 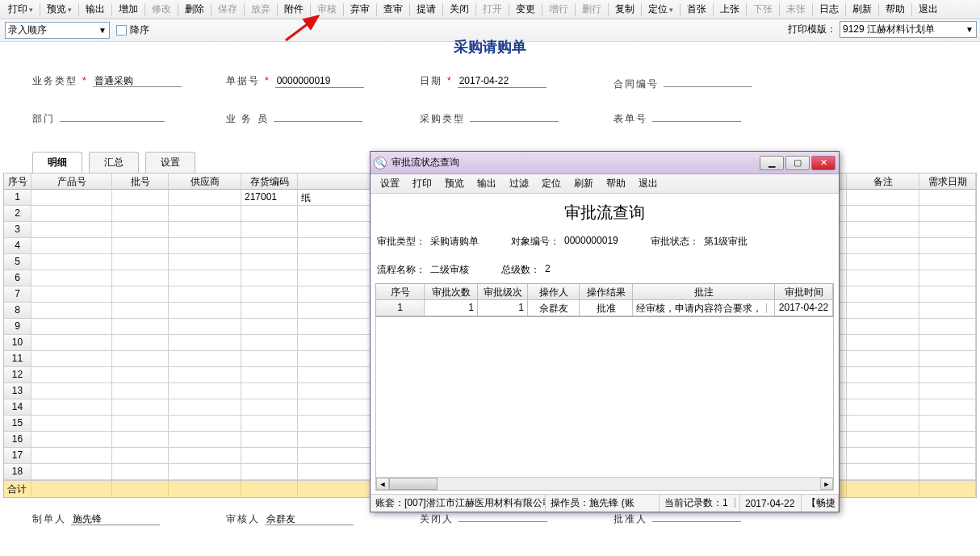 I want to click on sort-combo-value: 录入顺序, so click(x=27, y=31).